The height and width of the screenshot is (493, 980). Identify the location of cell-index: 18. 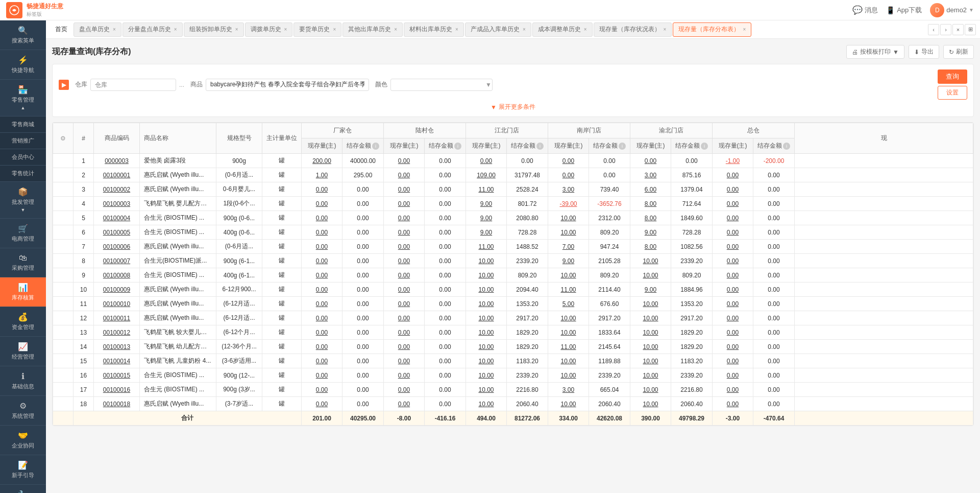
(84, 404).